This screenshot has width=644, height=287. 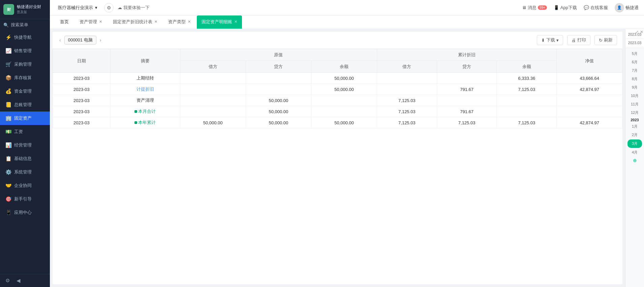 I want to click on cell-yz-credit, so click(x=278, y=90).